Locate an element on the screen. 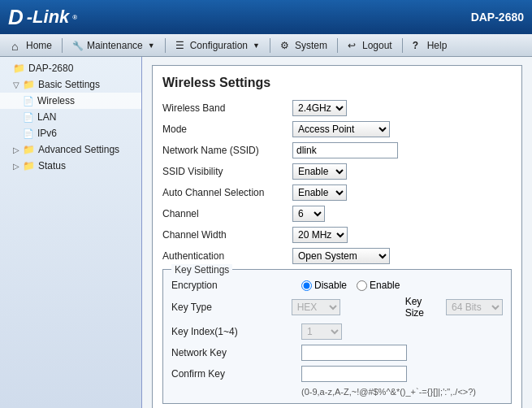 This screenshot has height=408, width=532. key-type-select: HEX ASCII is located at coordinates (316, 307).